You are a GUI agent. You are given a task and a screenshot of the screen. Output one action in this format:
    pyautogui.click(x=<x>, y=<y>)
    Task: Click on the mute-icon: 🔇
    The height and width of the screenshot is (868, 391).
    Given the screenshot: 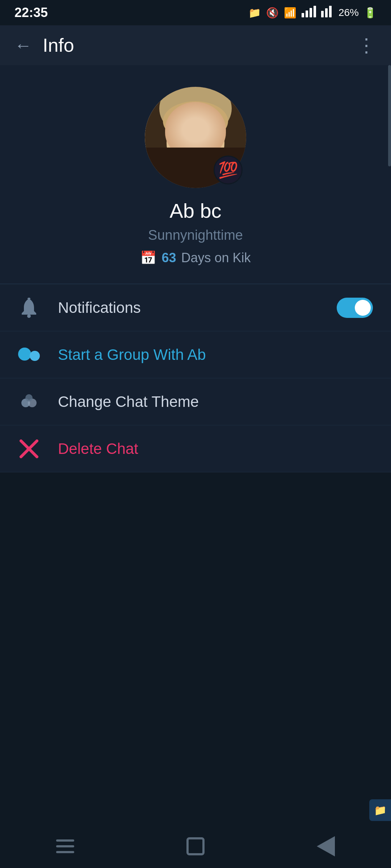 What is the action you would take?
    pyautogui.click(x=272, y=13)
    